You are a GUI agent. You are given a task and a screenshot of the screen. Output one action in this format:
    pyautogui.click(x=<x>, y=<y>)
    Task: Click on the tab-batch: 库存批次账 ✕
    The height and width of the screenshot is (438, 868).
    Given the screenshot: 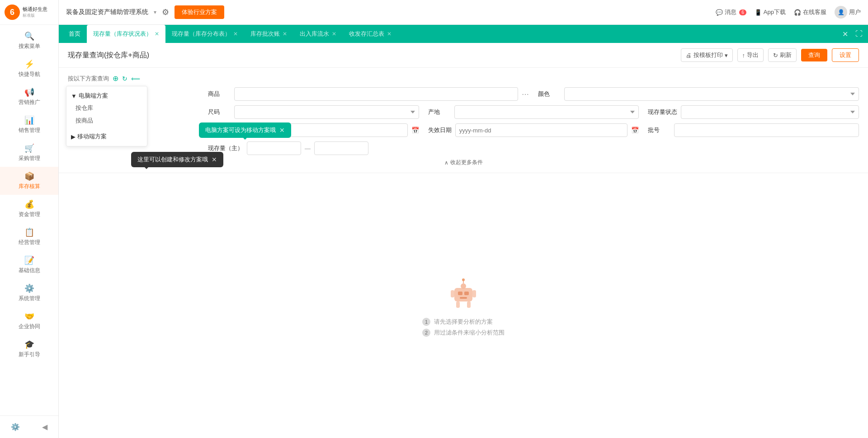 What is the action you would take?
    pyautogui.click(x=269, y=34)
    